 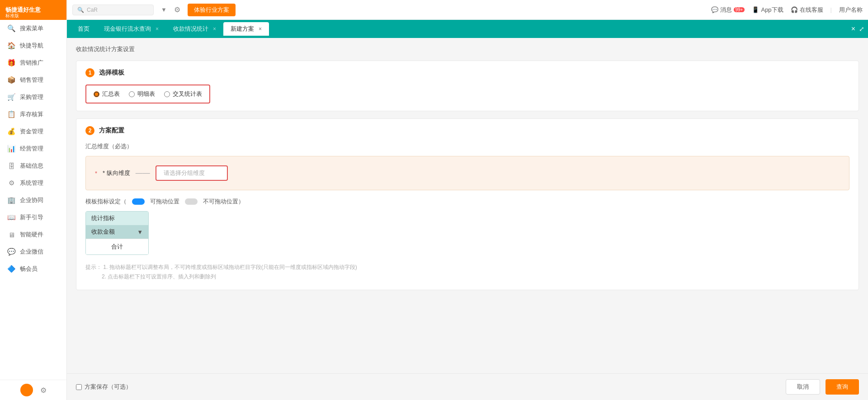 I want to click on dimension-title: 汇总维度（必选）, so click(x=467, y=146).